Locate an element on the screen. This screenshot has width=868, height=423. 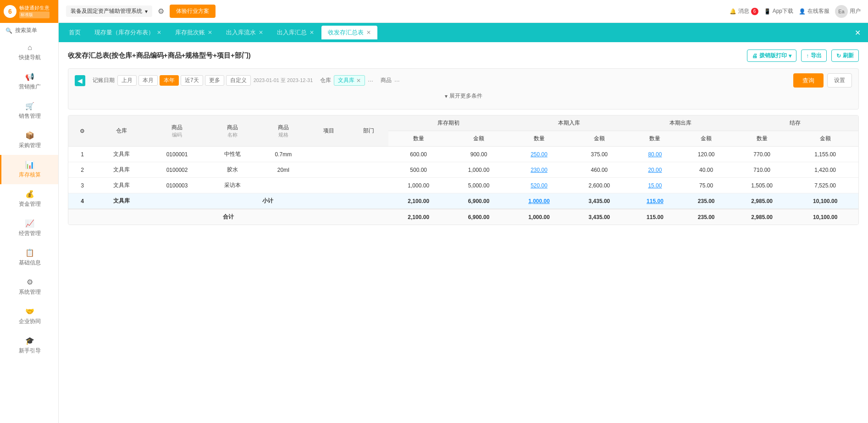
filter-bar: ◀ 记账日期 上月 本月 本年 近7天 更多 自定义 2023-01-01 至 … is located at coordinates (463, 89).